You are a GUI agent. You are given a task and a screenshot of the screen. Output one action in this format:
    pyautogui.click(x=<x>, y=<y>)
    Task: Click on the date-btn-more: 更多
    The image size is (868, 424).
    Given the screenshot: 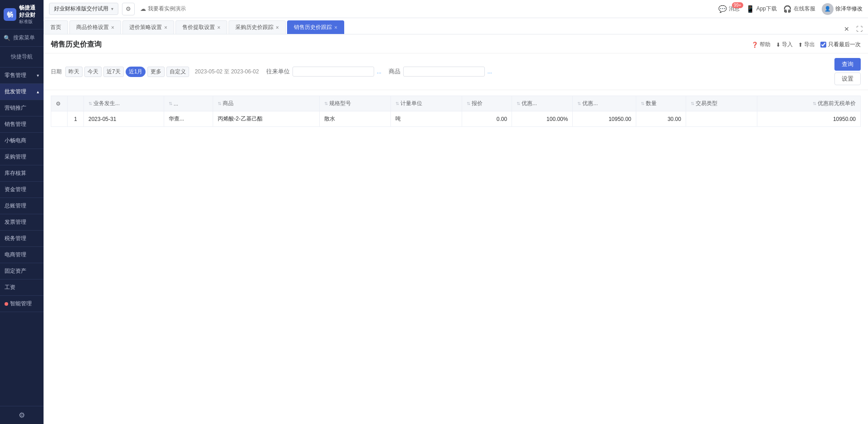 What is the action you would take?
    pyautogui.click(x=156, y=72)
    